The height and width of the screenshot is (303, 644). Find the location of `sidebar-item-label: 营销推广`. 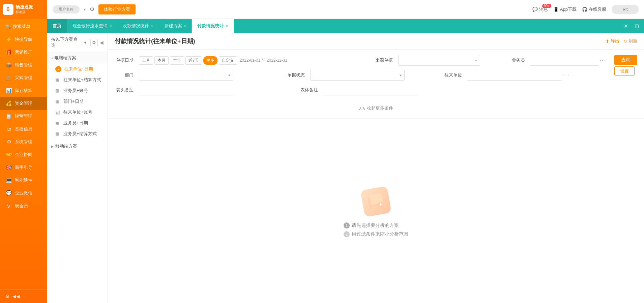

sidebar-item-label: 营销推广 is located at coordinates (24, 52).